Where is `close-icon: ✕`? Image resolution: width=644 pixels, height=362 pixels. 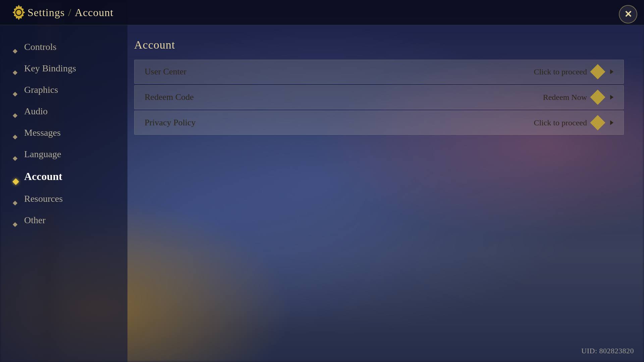 close-icon: ✕ is located at coordinates (628, 14).